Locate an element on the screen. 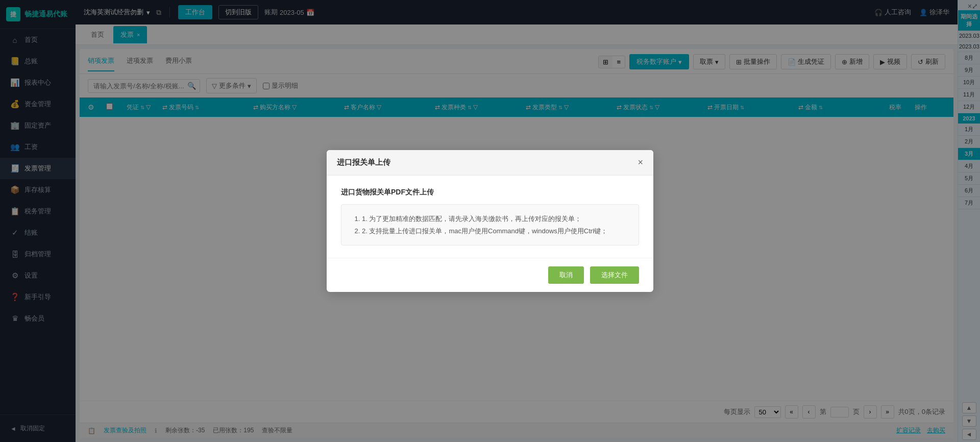 Image resolution: width=980 pixels, height=442 pixels. modal-close-button: × is located at coordinates (640, 162).